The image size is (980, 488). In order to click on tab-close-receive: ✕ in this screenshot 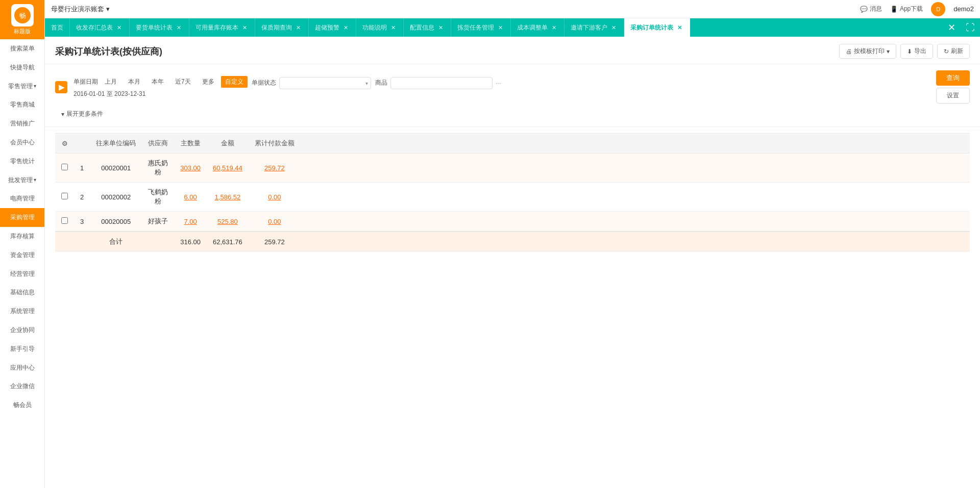, I will do `click(119, 28)`.